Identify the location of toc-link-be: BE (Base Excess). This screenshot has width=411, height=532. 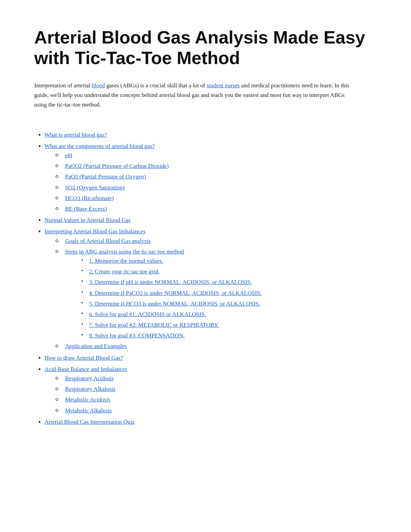
(86, 209).